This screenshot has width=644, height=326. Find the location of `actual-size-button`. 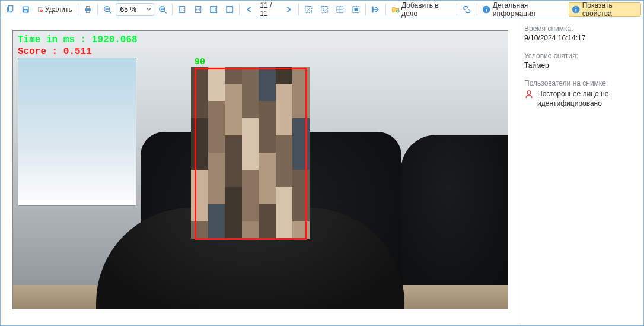

actual-size-button is located at coordinates (213, 10).